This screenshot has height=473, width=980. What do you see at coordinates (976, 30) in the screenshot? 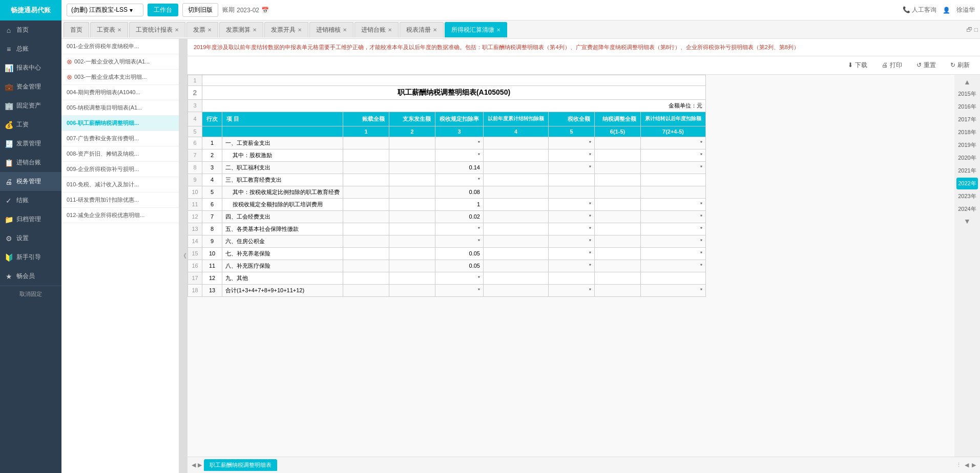
I see `maximize-icon: □` at bounding box center [976, 30].